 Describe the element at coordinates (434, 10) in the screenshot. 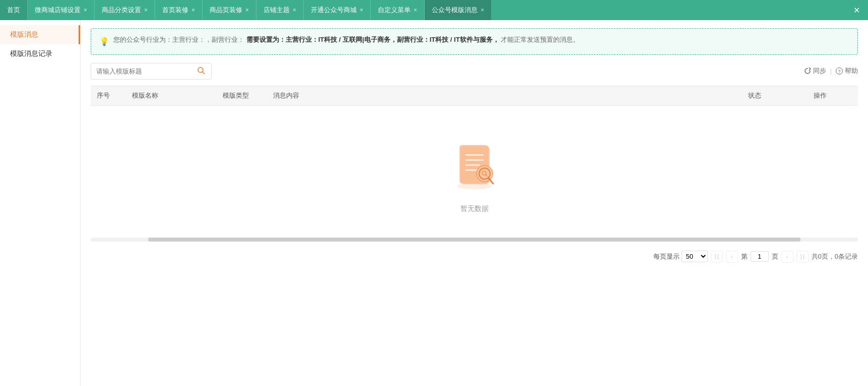

I see `tab-bar: 首页 微商城店铺设置 × 商品分类设置 × 首页装修 × 商品页装修 × 店铺主…` at that location.